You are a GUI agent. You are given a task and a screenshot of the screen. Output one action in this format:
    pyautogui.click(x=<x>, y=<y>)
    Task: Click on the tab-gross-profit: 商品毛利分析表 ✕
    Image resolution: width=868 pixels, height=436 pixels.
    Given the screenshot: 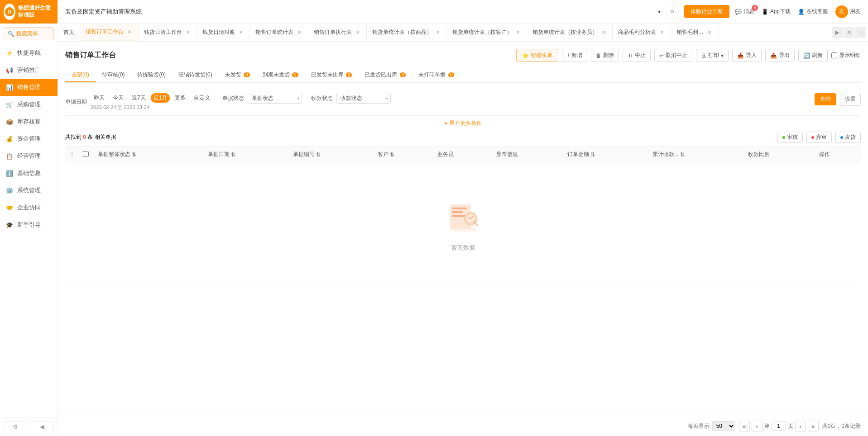 What is the action you would take?
    pyautogui.click(x=642, y=33)
    